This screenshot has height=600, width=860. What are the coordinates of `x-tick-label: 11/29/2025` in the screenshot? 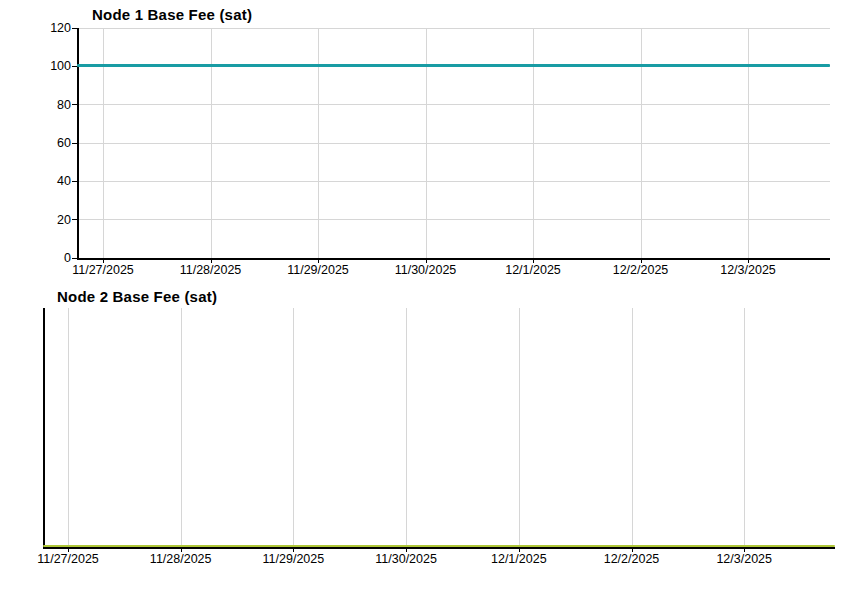 It's located at (294, 559).